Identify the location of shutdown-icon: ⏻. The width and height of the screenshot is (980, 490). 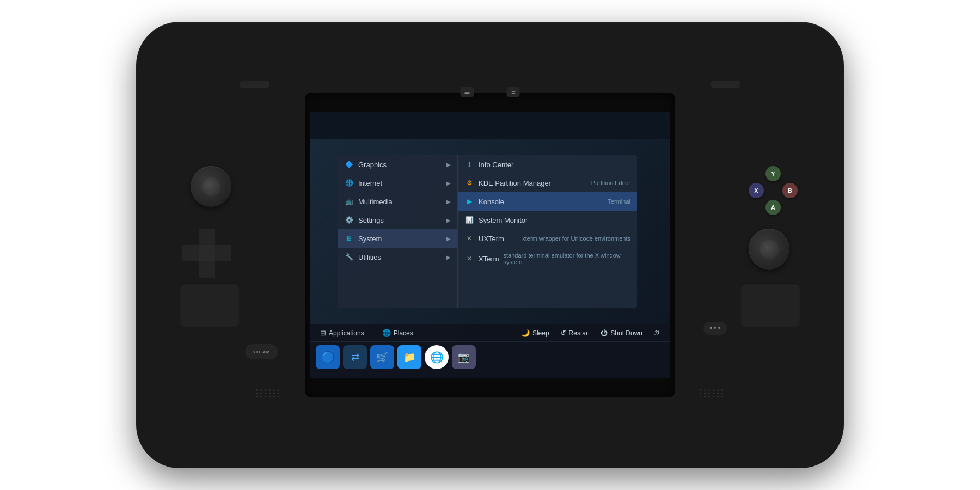
(604, 333).